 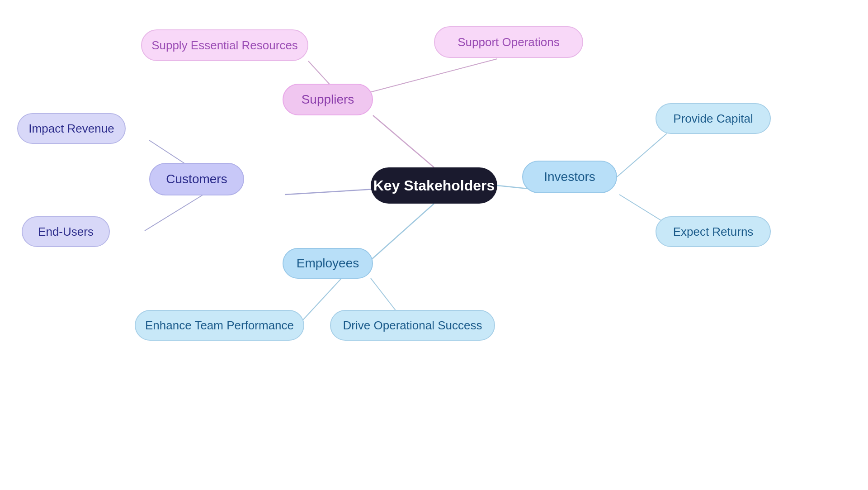 What do you see at coordinates (328, 100) in the screenshot?
I see `suppliers-node: Suppliers` at bounding box center [328, 100].